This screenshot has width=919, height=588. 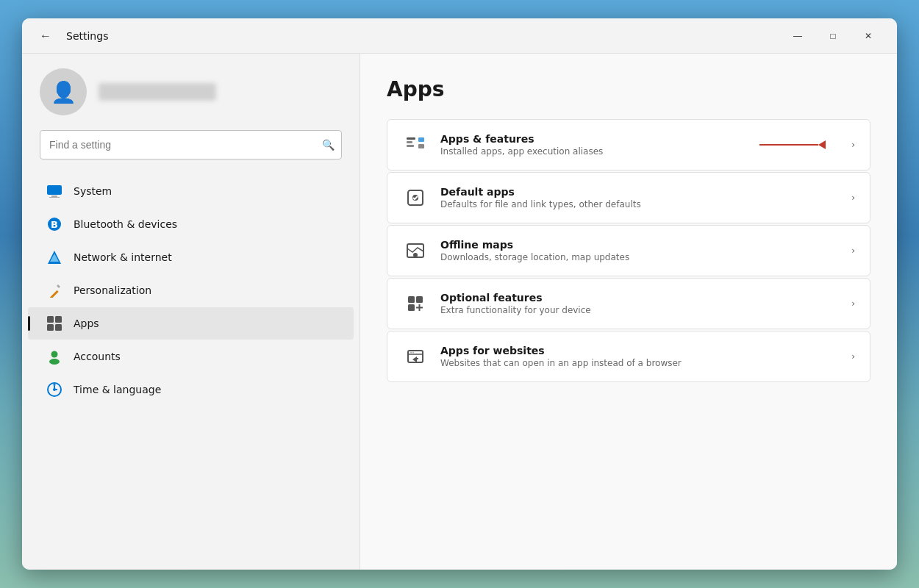 I want to click on sidebar-item-label-bluetooth: Bluetooth & devices, so click(x=125, y=224).